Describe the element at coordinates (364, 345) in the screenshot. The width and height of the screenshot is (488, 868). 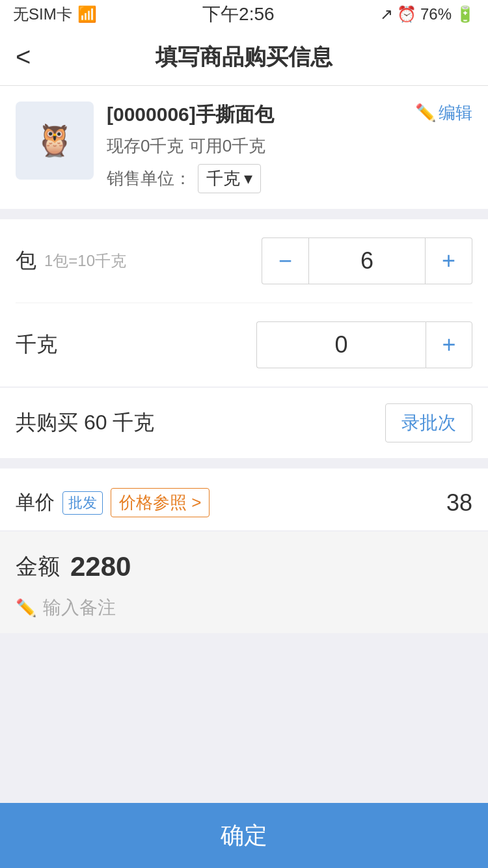
I see `kg-controls: +` at that location.